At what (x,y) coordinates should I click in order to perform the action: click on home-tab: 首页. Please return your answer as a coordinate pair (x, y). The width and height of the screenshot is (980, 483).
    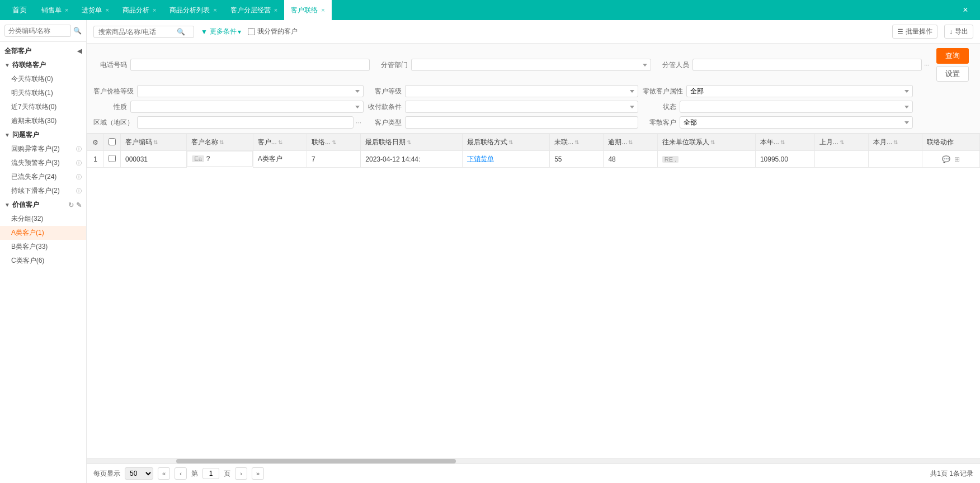
    Looking at the image, I should click on (20, 10).